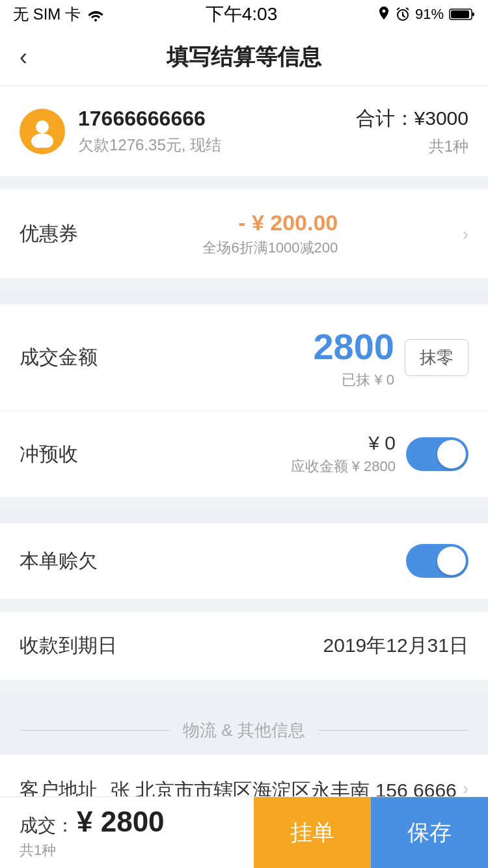 The height and width of the screenshot is (868, 488). What do you see at coordinates (380, 454) in the screenshot?
I see `chong-value-wrap: ¥ 0 应收金额 ¥ 2800` at bounding box center [380, 454].